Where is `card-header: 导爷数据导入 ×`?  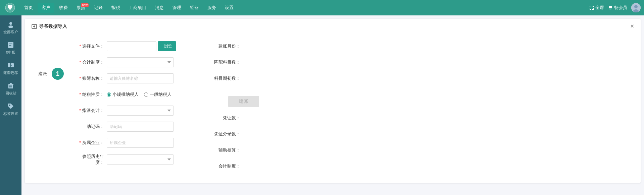
card-header: 导爷数据导入 × is located at coordinates (333, 26).